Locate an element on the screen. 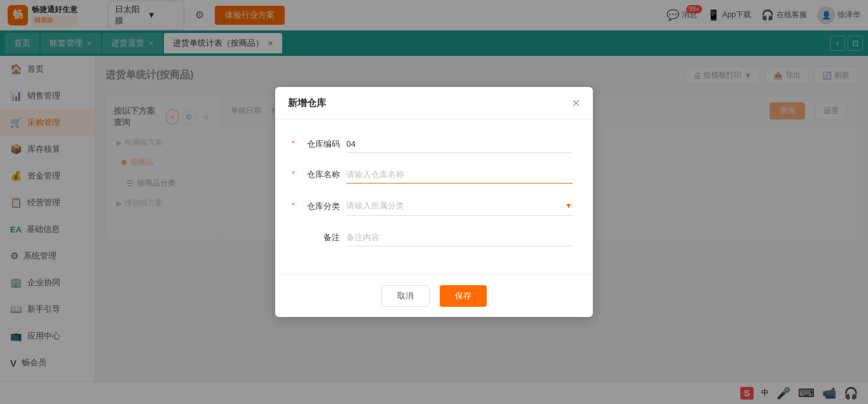  form-row-category: 仓库分类 请输入所属分类 ▼ is located at coordinates (434, 206).